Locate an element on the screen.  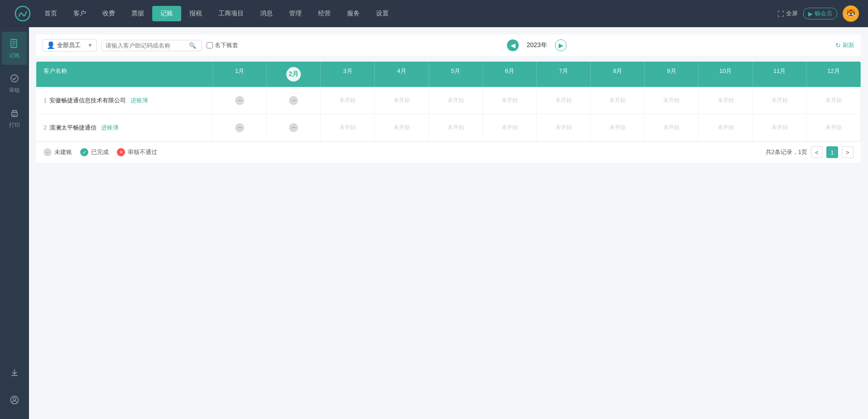
fullscreen-button: ⛶ 全屏 is located at coordinates (787, 14).